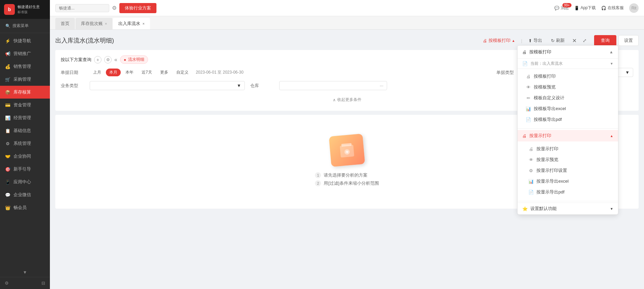 This screenshot has height=289, width=644. I want to click on sidebar-item-finance: 💳 资金管理, so click(25, 105).